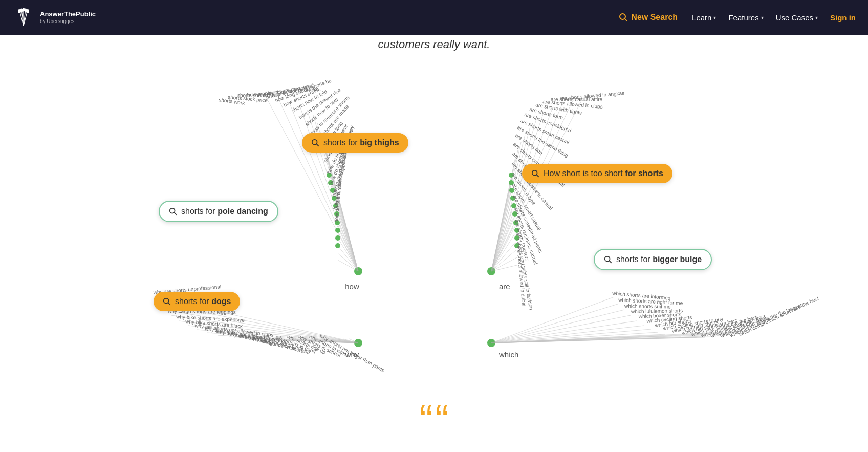 The image size is (868, 452). I want to click on logo-icon, so click(24, 17).